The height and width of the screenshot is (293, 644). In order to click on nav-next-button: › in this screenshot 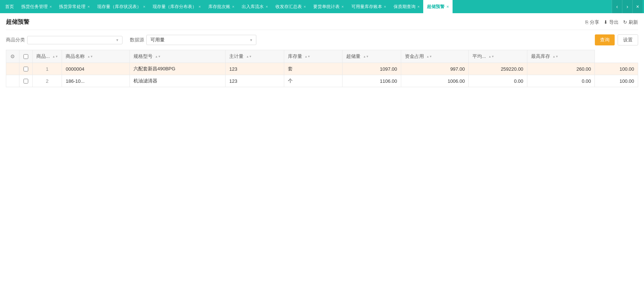, I will do `click(627, 7)`.